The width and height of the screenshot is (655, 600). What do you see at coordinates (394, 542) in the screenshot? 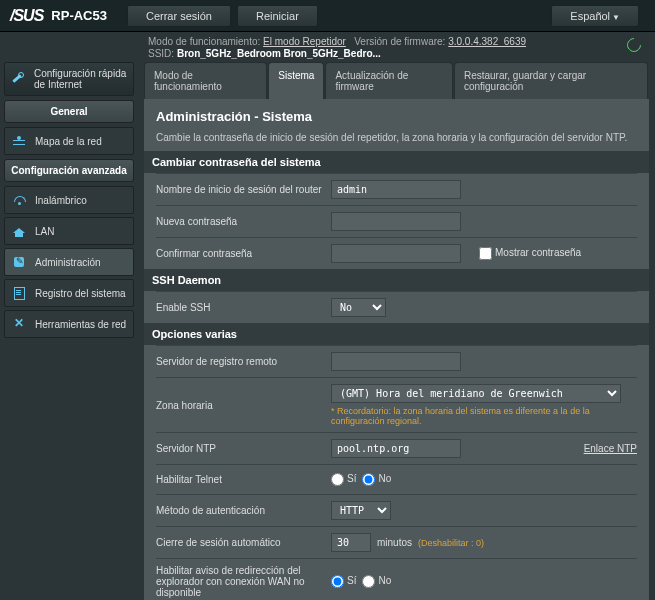
I see `auto-logout-unit: minutos` at bounding box center [394, 542].